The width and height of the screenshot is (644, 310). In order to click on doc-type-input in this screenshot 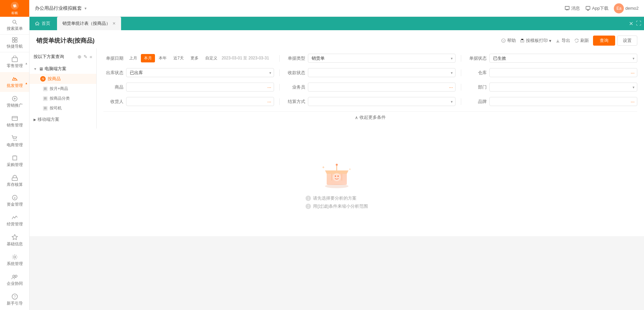, I will do `click(382, 58)`.